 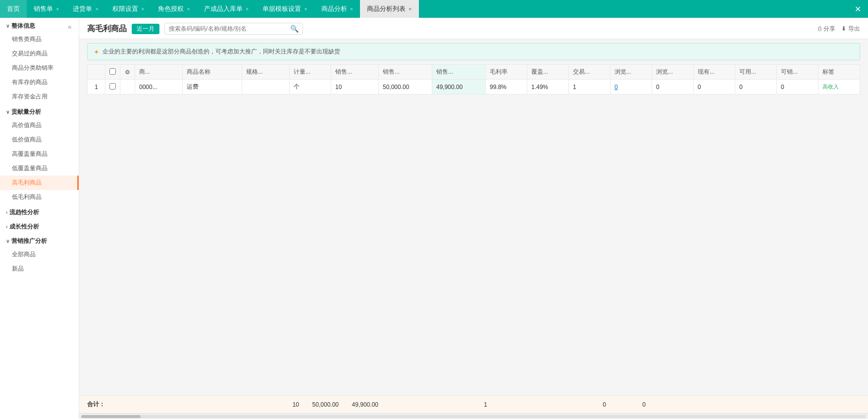 What do you see at coordinates (355, 72) in the screenshot?
I see `col-header-sales-qty: 销售...` at bounding box center [355, 72].